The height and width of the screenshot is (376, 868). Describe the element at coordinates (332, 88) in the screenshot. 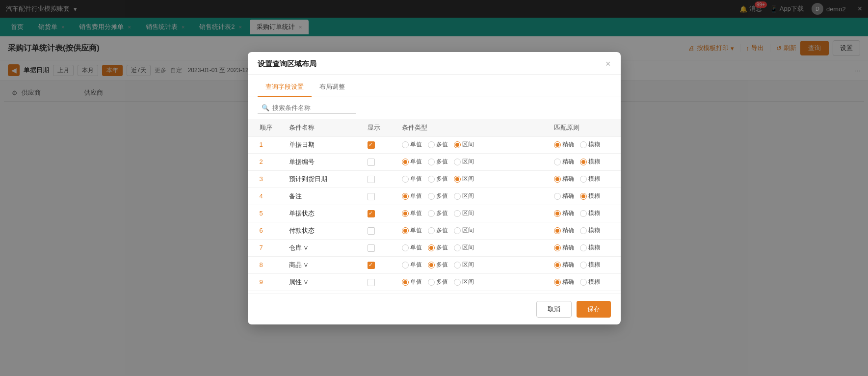

I see `dialog-tab-layout: 布局调整` at that location.